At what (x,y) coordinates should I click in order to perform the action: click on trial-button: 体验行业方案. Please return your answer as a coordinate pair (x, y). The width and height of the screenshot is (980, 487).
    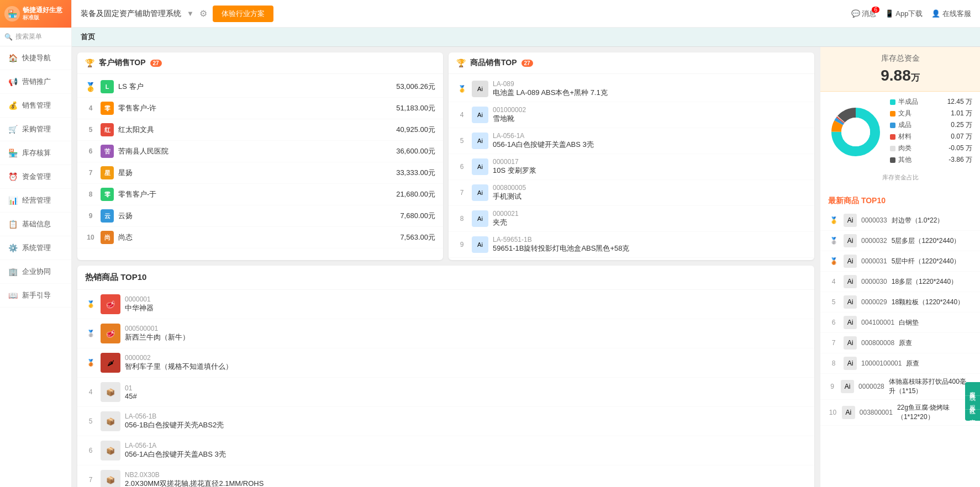
    Looking at the image, I should click on (243, 14).